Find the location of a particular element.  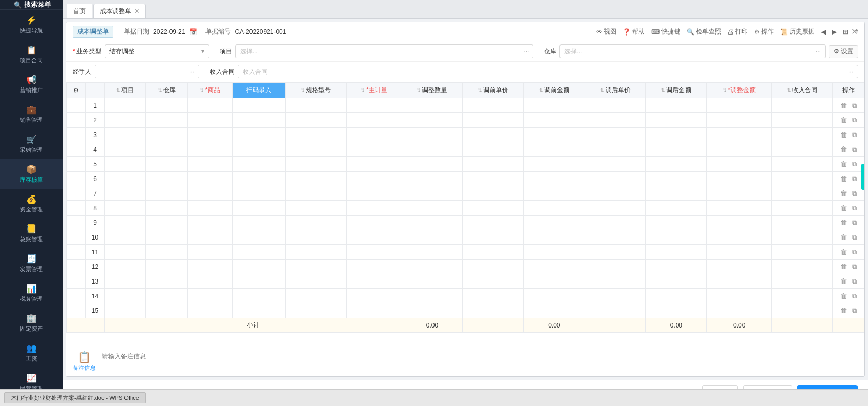

row-delete-7: 🗑 is located at coordinates (844, 194).